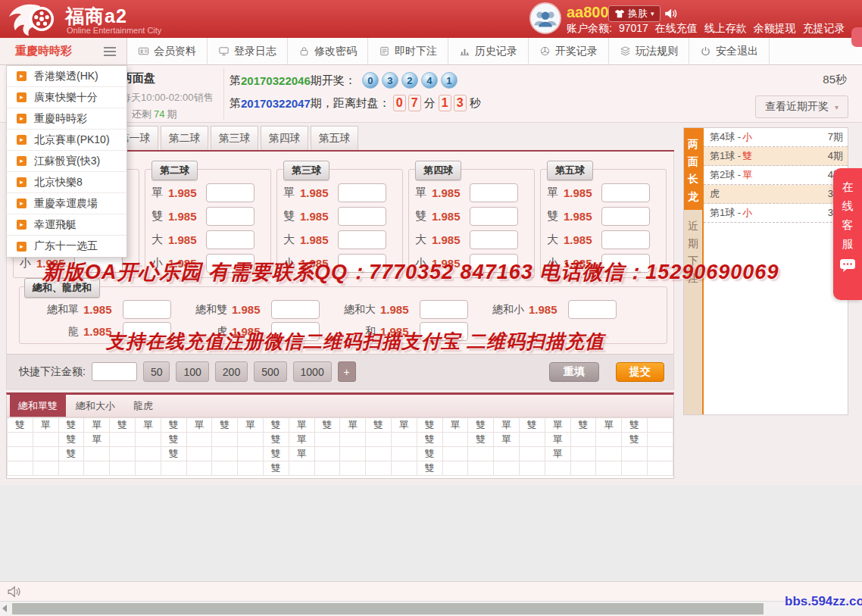 The width and height of the screenshot is (862, 616). I want to click on tab-two-side-streak: 两面长龙, so click(693, 169).